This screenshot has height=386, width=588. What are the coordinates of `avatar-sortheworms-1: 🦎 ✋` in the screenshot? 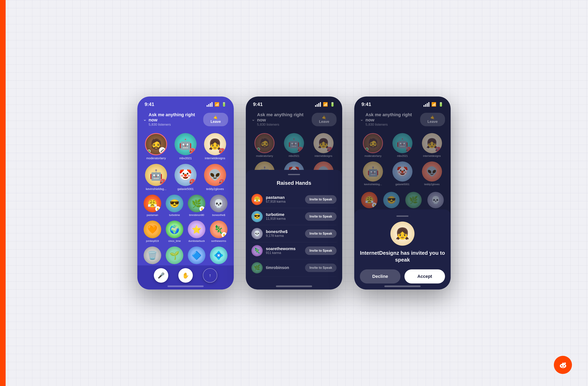 It's located at (219, 229).